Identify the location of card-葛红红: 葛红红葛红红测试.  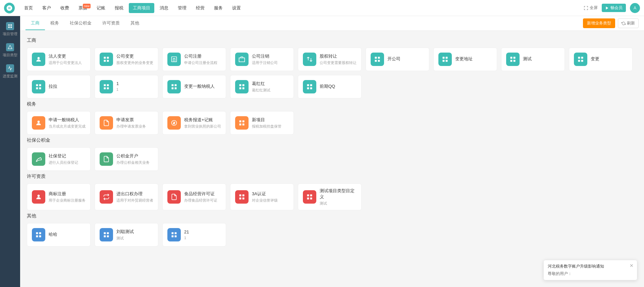
(262, 87).